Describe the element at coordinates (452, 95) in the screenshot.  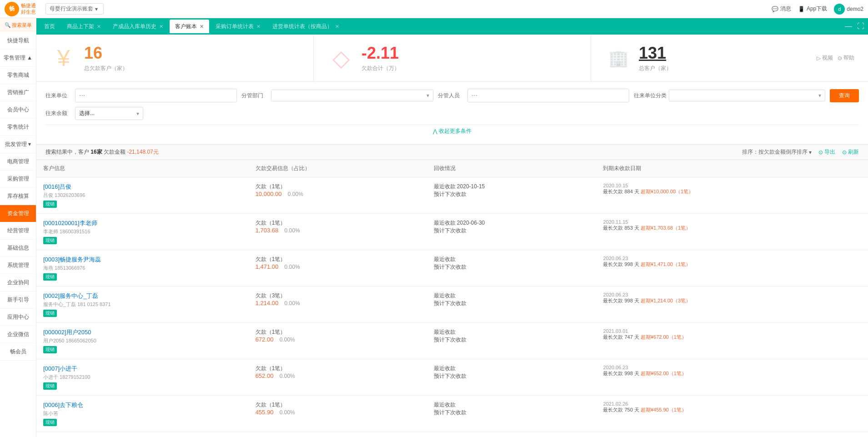
I see `filter-row-1: 往来单位 ··· 分管部门 ▾` at that location.